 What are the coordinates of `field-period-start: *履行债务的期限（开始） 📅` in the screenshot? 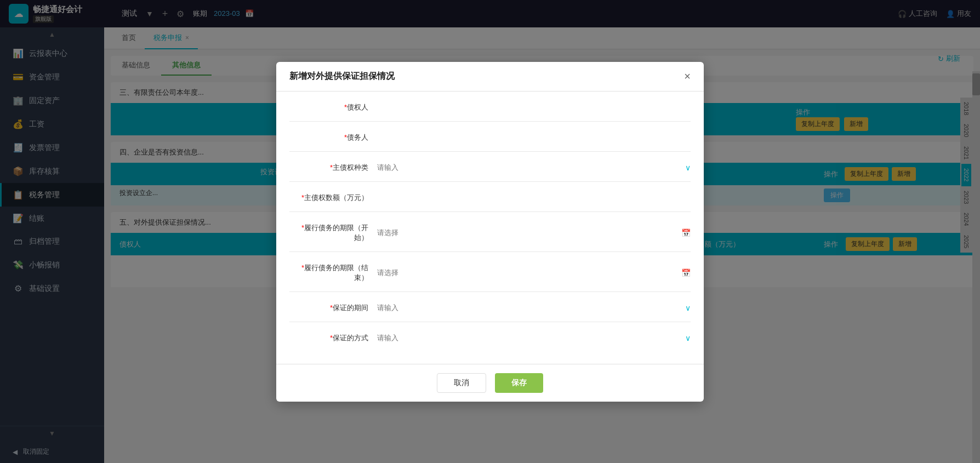 It's located at (490, 238).